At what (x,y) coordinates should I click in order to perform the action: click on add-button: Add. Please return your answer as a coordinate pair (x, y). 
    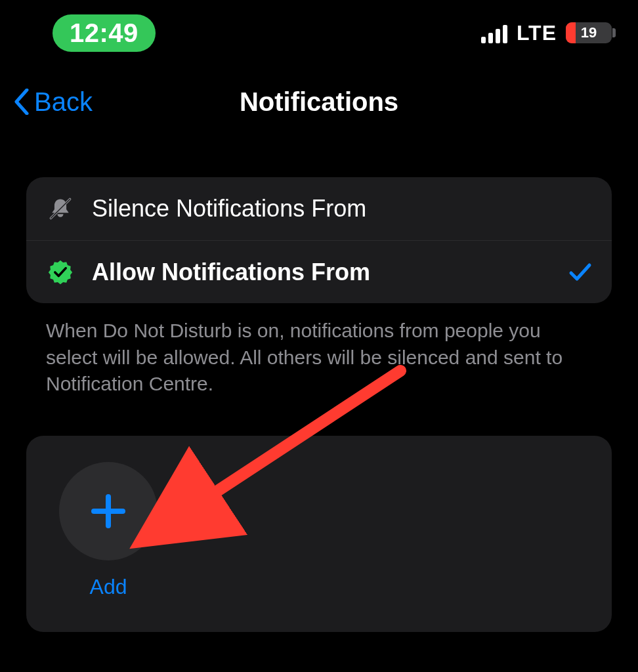
    Looking at the image, I should click on (108, 530).